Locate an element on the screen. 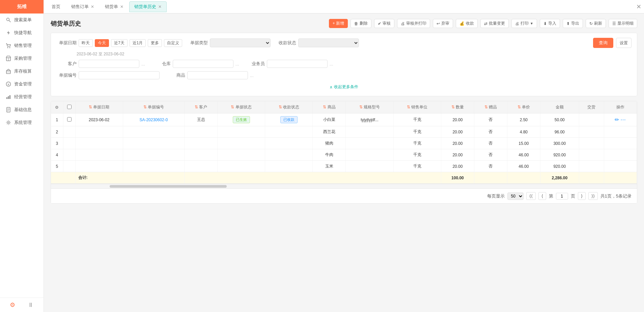  abandon-icon: ↩ is located at coordinates (438, 24).